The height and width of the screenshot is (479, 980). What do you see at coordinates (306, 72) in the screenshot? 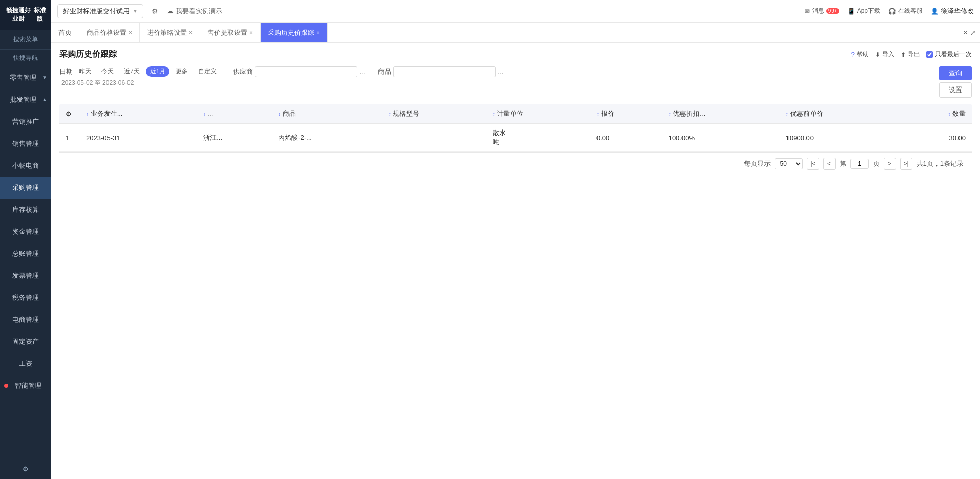
I see `supplier-input` at bounding box center [306, 72].